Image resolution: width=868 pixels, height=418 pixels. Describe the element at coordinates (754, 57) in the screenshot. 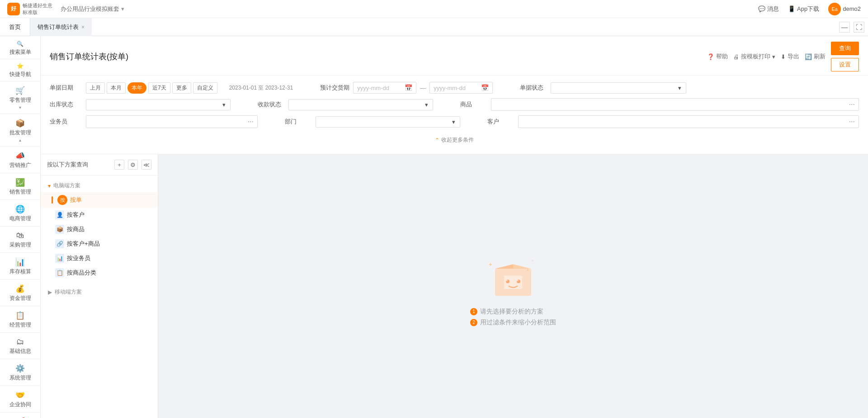

I see `template-print-button: 🖨 按模板打印 ▾` at that location.